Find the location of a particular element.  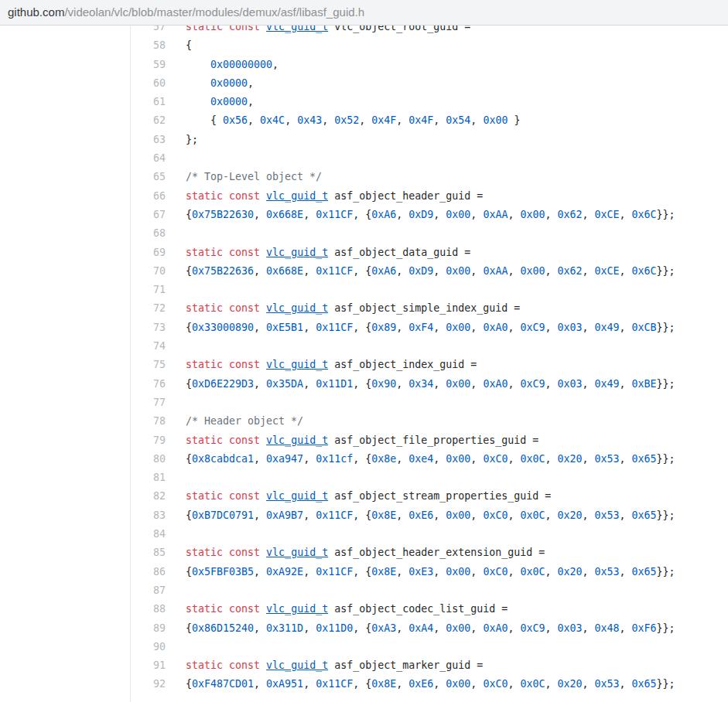

code-text: /* Top-Level object */ is located at coordinates (245, 177).